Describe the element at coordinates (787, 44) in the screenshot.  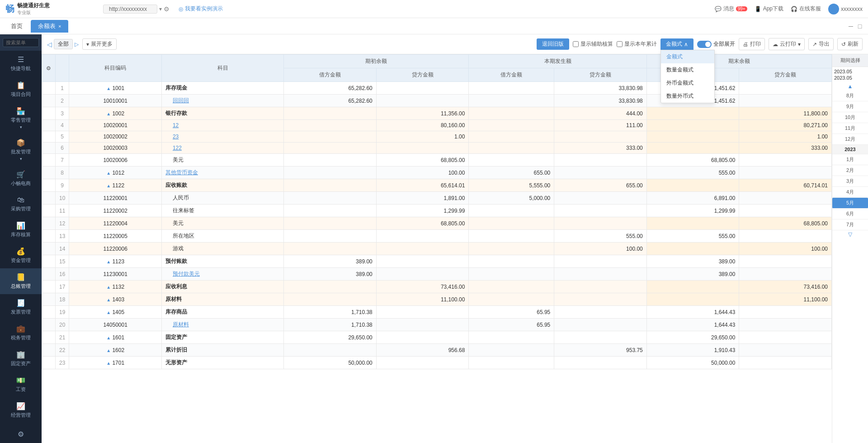
I see `cloud-print-btn: ☁ 云打印 ▾` at that location.